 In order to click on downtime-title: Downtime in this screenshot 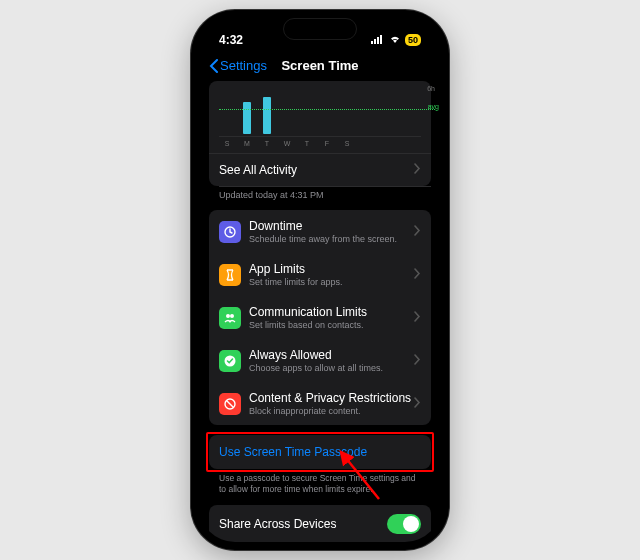, I will do `click(323, 226)`.